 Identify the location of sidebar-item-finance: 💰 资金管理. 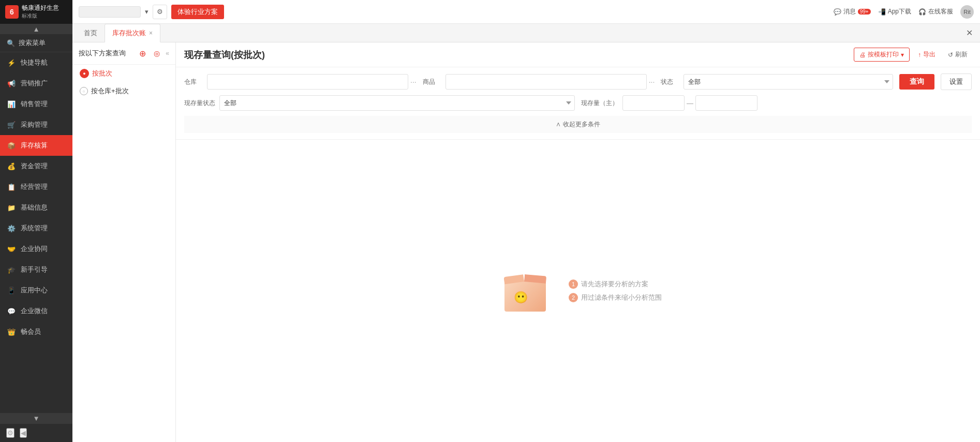
(36, 166).